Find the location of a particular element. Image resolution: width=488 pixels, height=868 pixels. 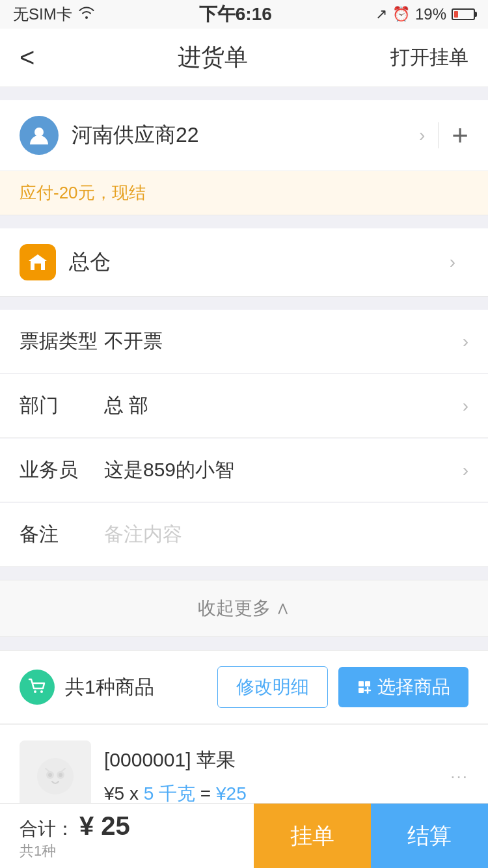

bottom-bar: 合计： ¥ 25 共1种 挂单 结算 is located at coordinates (244, 835).